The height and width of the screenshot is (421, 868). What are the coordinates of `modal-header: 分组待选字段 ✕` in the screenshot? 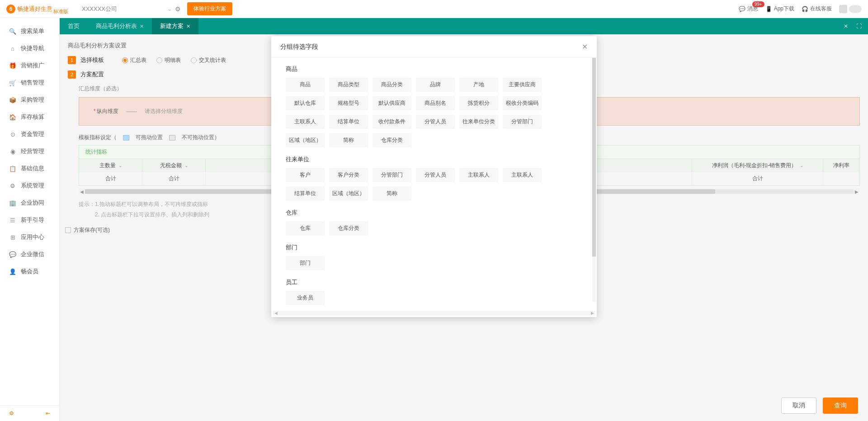 It's located at (434, 47).